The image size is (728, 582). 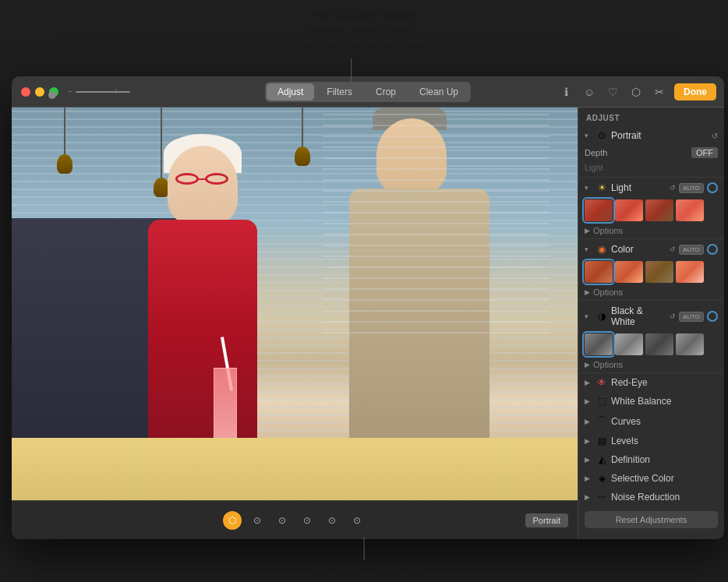 What do you see at coordinates (602, 249) in the screenshot?
I see `color-icon: ◉` at bounding box center [602, 249].